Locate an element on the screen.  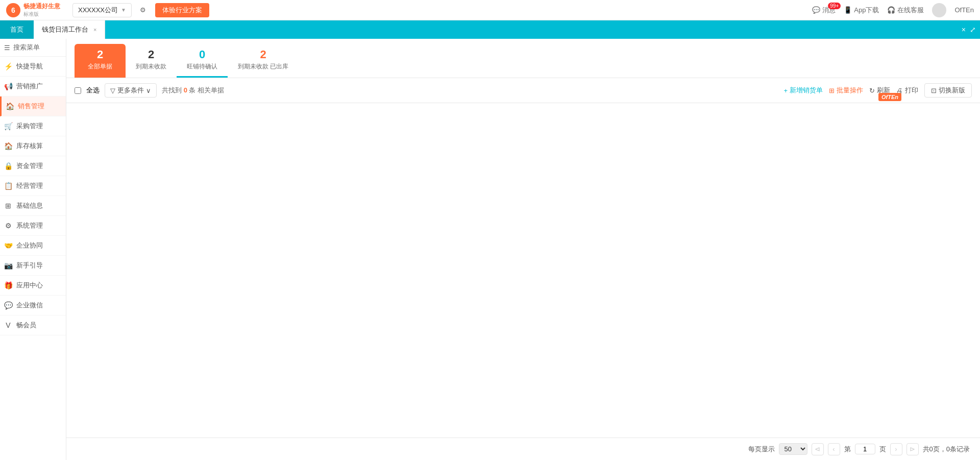
sidebar-item-inventory: 🏠 库存核算 is located at coordinates (33, 146).